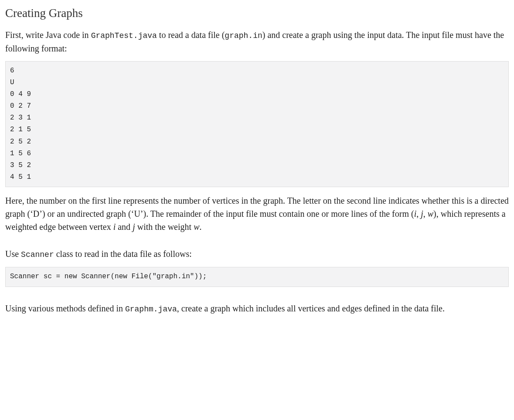  What do you see at coordinates (257, 13) in the screenshot?
I see `page-title: Creating Graphs` at bounding box center [257, 13].